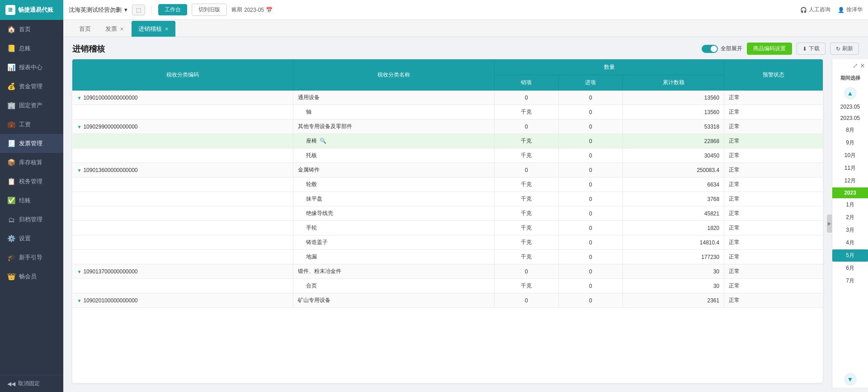 The height and width of the screenshot is (392, 868). Describe the element at coordinates (769, 49) in the screenshot. I see `product-code-button: 商品编码设置` at that location.